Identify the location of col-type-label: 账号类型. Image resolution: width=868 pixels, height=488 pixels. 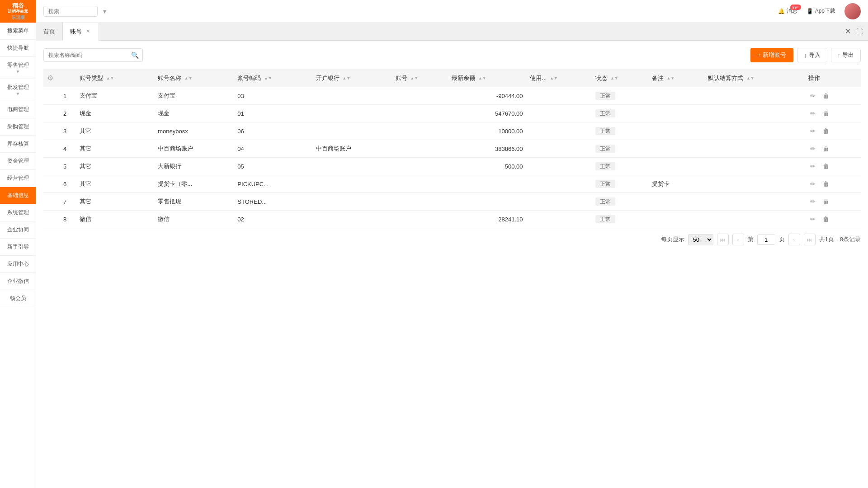
(91, 78).